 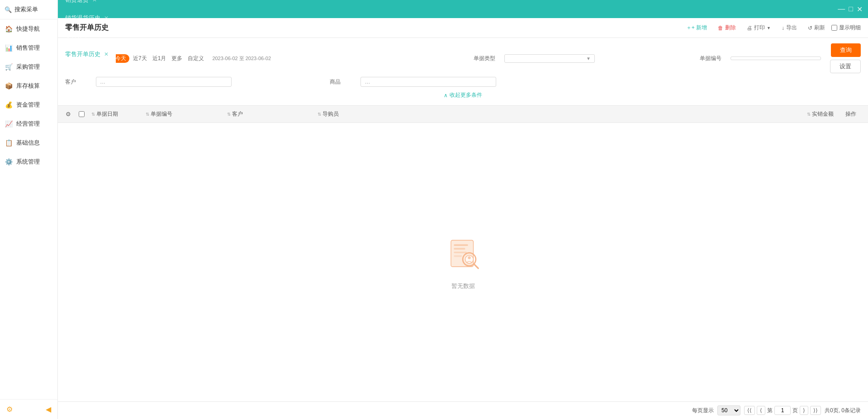 I want to click on tab-retail-open-history: 零售开单历史✕, so click(x=87, y=54).